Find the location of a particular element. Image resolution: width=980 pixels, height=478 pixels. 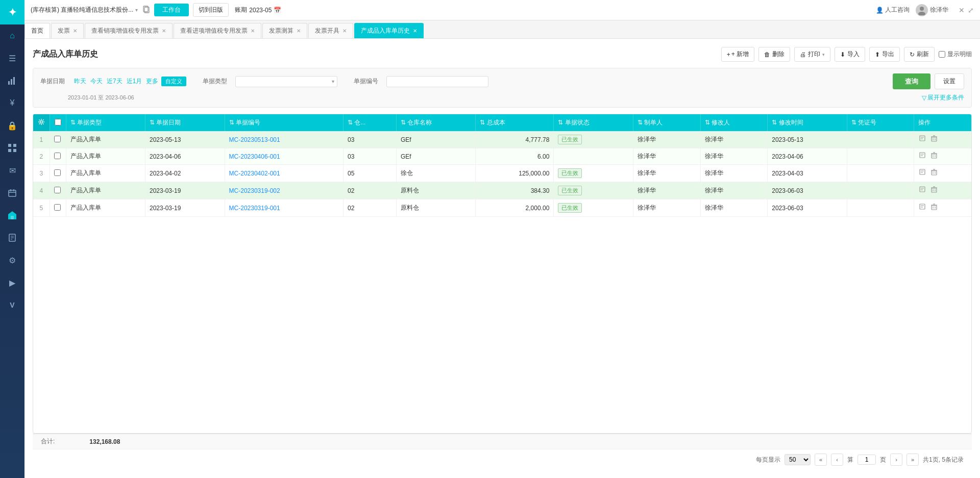

sidebar-item-grid is located at coordinates (12, 148).